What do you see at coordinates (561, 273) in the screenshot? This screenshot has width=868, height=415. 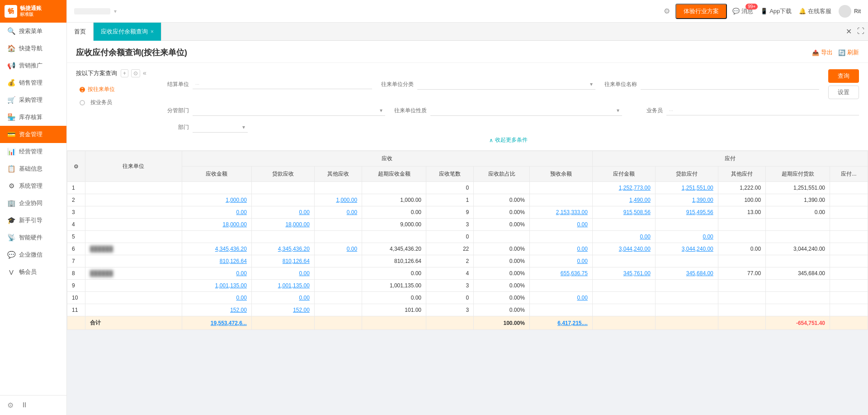 I see `cell-advance-balance: 655,636.75` at bounding box center [561, 273].